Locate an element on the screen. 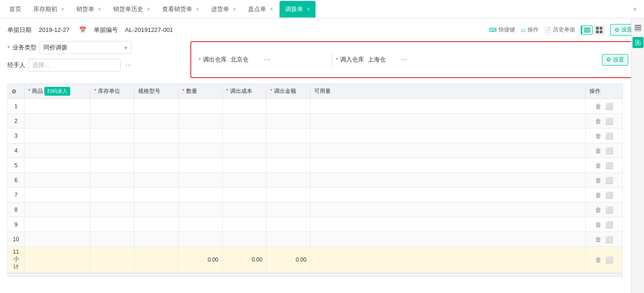 This screenshot has width=644, height=293. delete-icon-8: 🗑 is located at coordinates (598, 210).